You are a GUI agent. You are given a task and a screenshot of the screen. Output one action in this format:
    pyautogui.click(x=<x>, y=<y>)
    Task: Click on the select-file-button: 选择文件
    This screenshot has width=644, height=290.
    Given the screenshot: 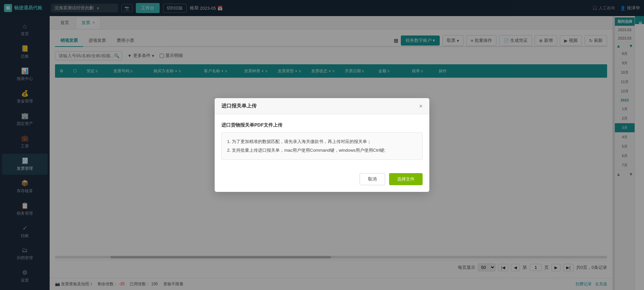 What is the action you would take?
    pyautogui.click(x=406, y=179)
    